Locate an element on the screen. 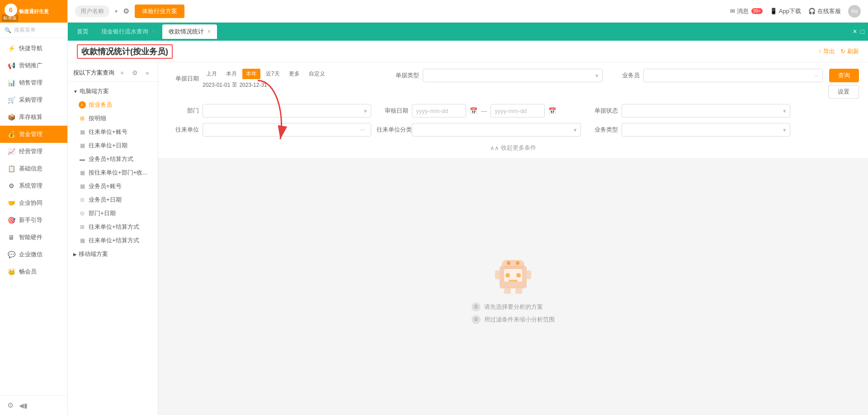 Image resolution: width=868 pixels, height=415 pixels. query-button: 查询 is located at coordinates (844, 75).